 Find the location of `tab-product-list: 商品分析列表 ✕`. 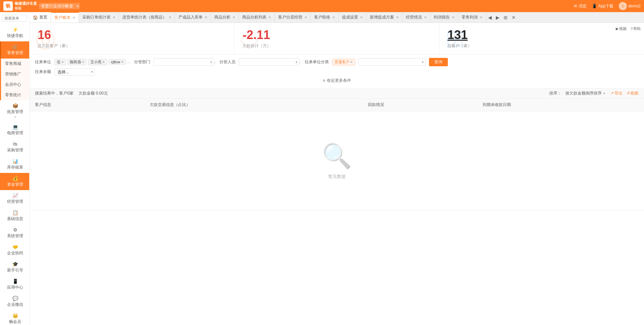

tab-product-list: 商品分析列表 ✕ is located at coordinates (257, 17).